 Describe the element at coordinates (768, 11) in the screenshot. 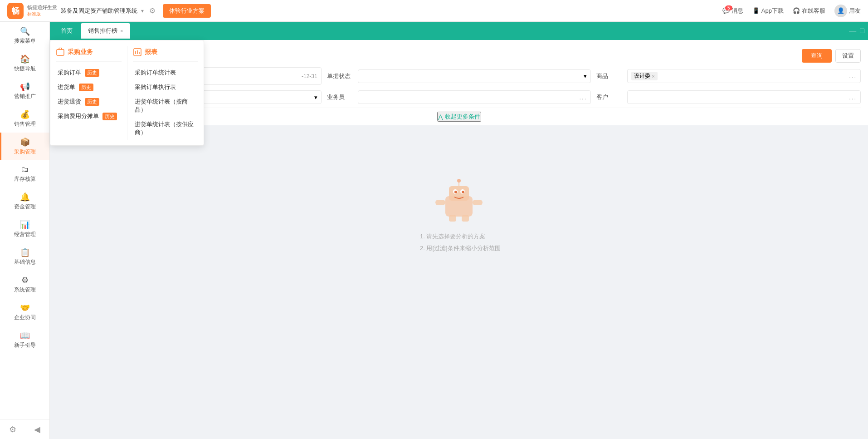

I see `app-download-btn: 📱 App下载` at that location.